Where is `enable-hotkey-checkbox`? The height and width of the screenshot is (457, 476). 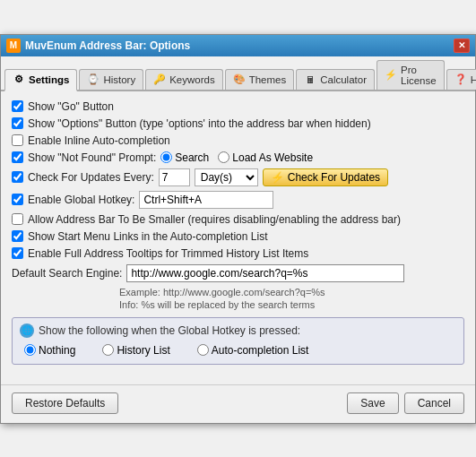
enable-hotkey-checkbox is located at coordinates (18, 199).